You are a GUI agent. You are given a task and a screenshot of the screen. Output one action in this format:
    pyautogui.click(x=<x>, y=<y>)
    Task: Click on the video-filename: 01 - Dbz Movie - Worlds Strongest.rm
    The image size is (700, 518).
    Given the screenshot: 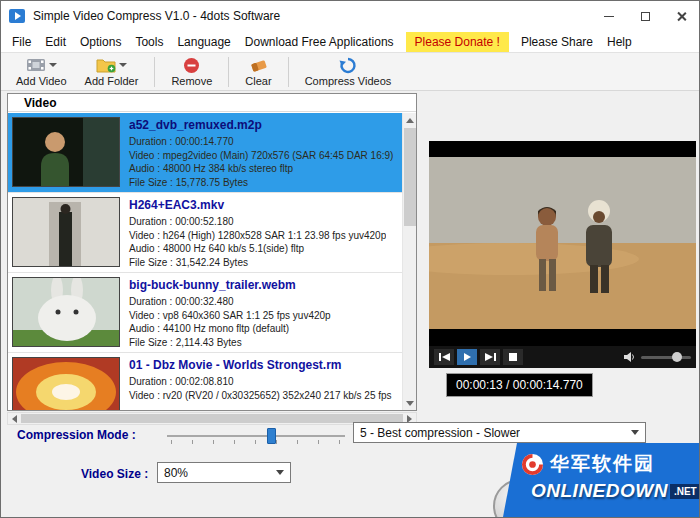 What is the action you would take?
    pyautogui.click(x=260, y=365)
    